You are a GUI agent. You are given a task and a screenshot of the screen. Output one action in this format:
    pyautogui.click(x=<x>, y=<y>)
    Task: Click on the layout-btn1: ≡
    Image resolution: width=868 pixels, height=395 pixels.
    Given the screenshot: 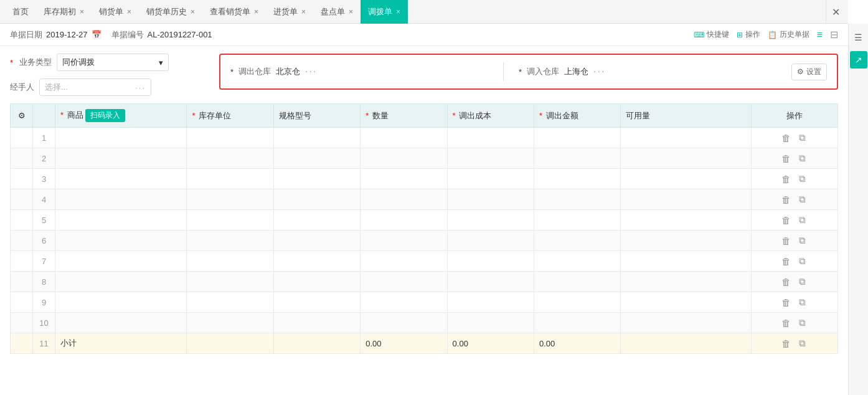 What is the action you would take?
    pyautogui.click(x=819, y=35)
    